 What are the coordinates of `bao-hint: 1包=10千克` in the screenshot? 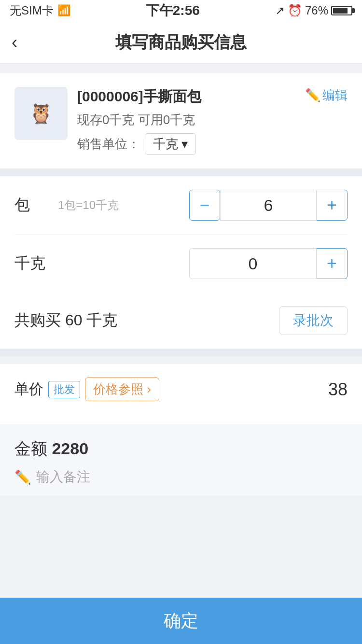 It's located at (124, 205).